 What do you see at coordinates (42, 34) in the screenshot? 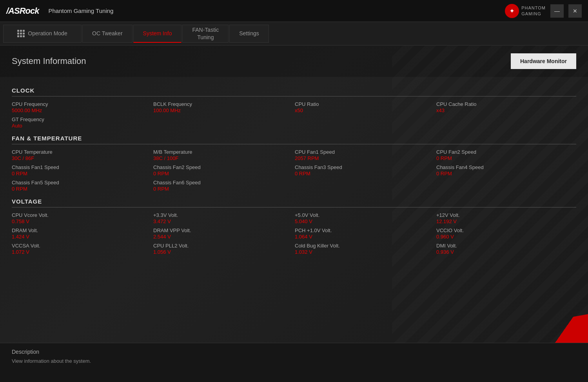
I see `tab-operation: Operation Mode` at bounding box center [42, 34].